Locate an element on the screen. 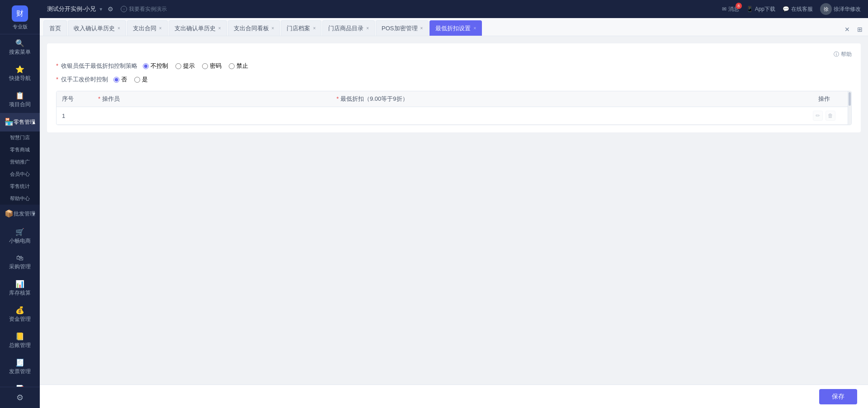 The height and width of the screenshot is (408, 868). sidebar-item-batch-mgmt: 📦 批发管理 ▼ is located at coordinates (20, 214).